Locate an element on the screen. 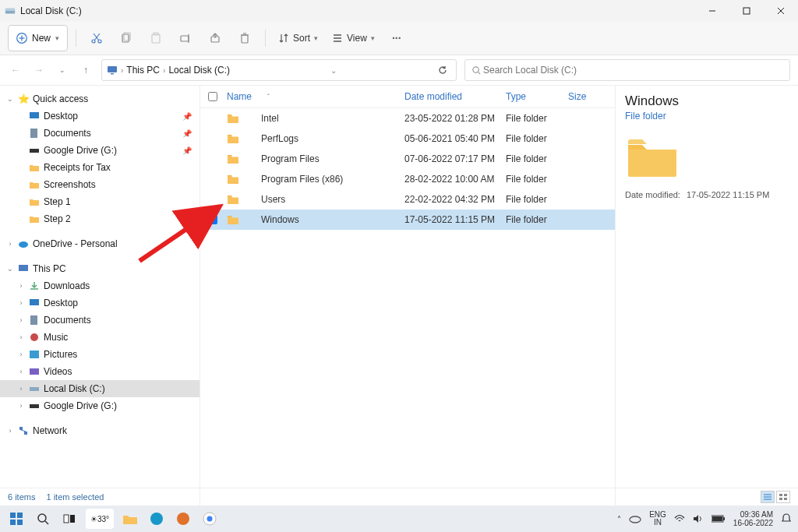 Image resolution: width=798 pixels, height=532 pixels. pin-icon: 📌 is located at coordinates (187, 151).